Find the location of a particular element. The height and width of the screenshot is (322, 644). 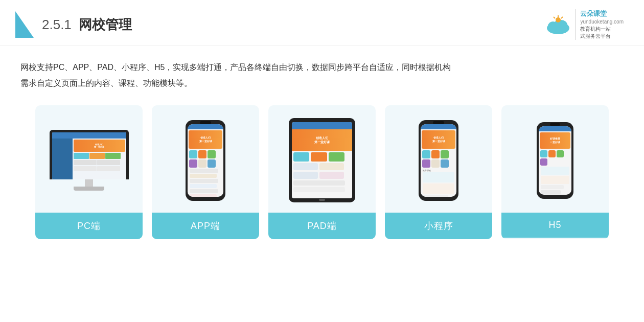

page-header: 2.5.1 网校管理 云朵课堂 yunduoketang.com is located at coordinates (322, 22).